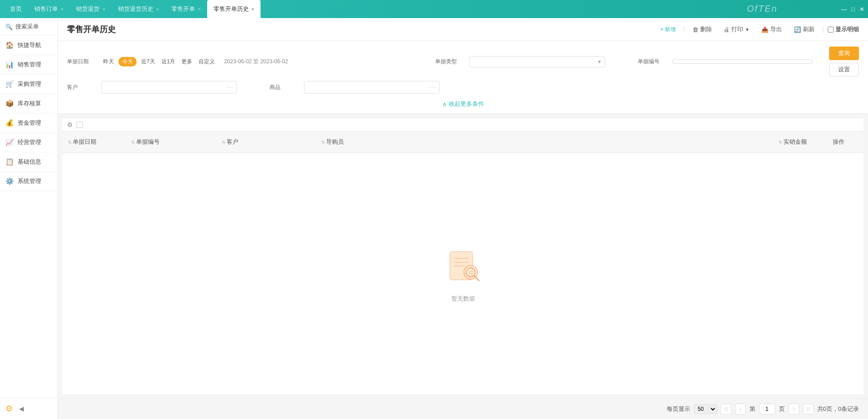  Describe the element at coordinates (794, 409) in the screenshot. I see `next-page-btn: ⟩` at that location.